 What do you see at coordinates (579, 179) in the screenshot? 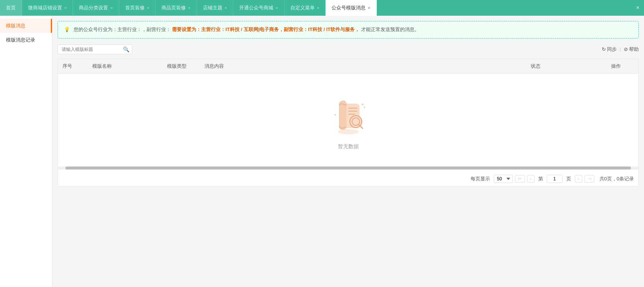
I see `next-page-button: ›` at bounding box center [579, 179].